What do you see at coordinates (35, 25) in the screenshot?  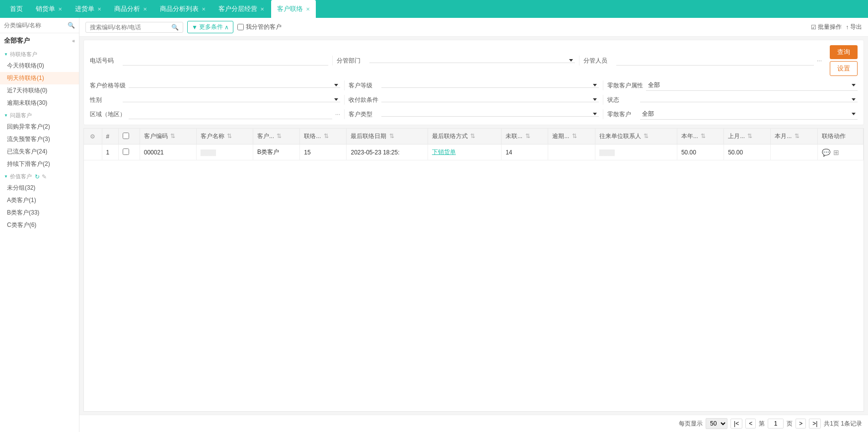 I see `sidebar-search-input` at bounding box center [35, 25].